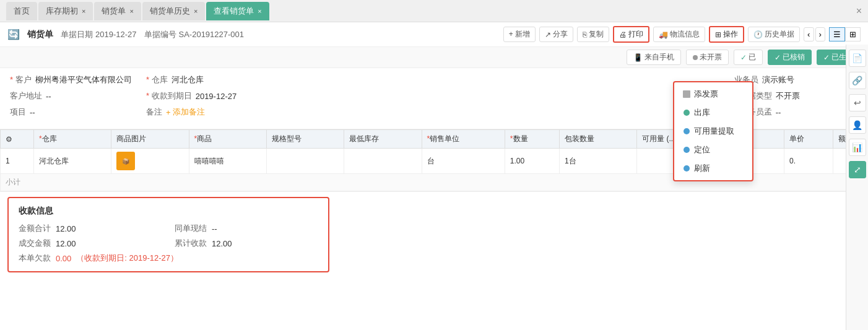 The height and width of the screenshot is (330, 868). I want to click on close-tab-sales-history: ×, so click(196, 11).